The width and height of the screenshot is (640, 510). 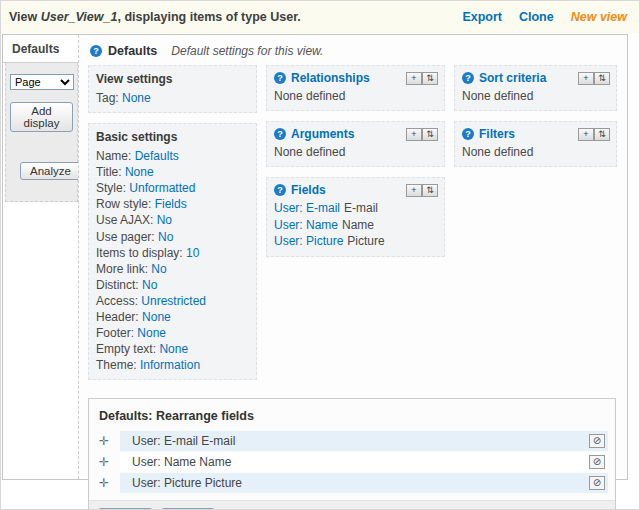 What do you see at coordinates (162, 188) in the screenshot?
I see `setting-value-link: Unformatted` at bounding box center [162, 188].